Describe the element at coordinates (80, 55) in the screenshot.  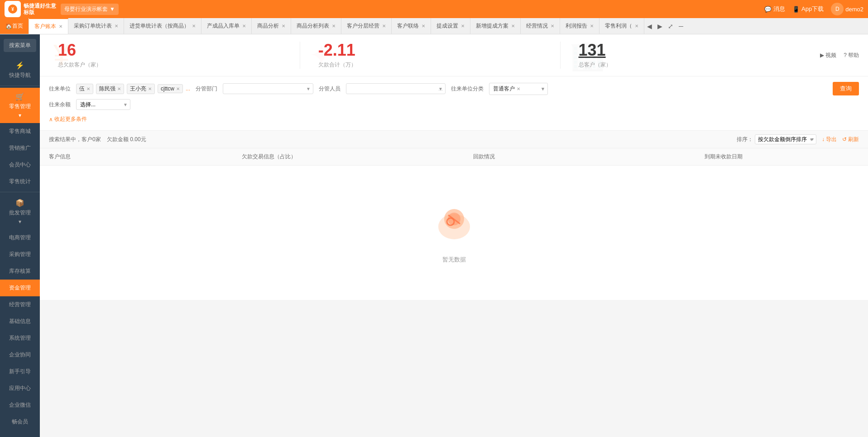
I see `stat-item-customers: 16 总欠款客户（家）` at that location.